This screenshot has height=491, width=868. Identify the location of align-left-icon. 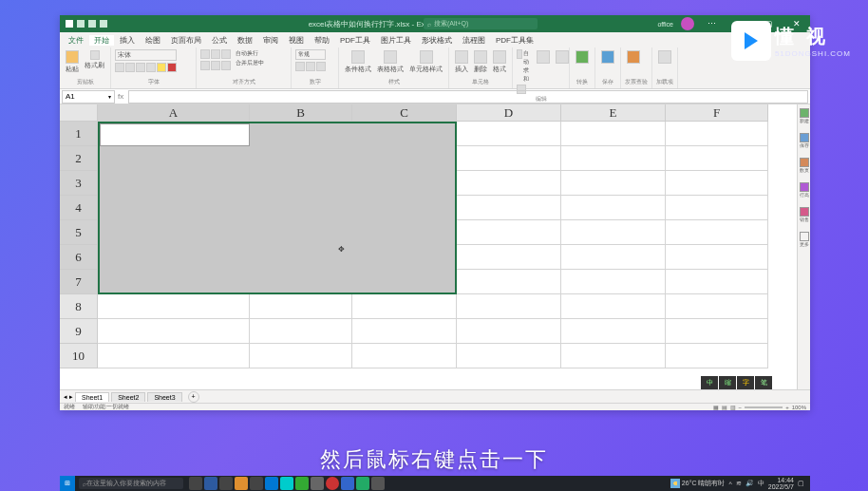
(205, 66).